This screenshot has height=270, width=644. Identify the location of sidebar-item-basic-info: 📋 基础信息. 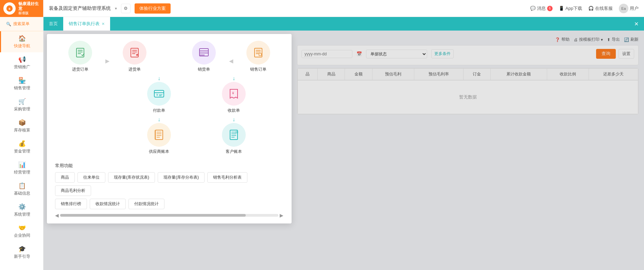
(22, 189).